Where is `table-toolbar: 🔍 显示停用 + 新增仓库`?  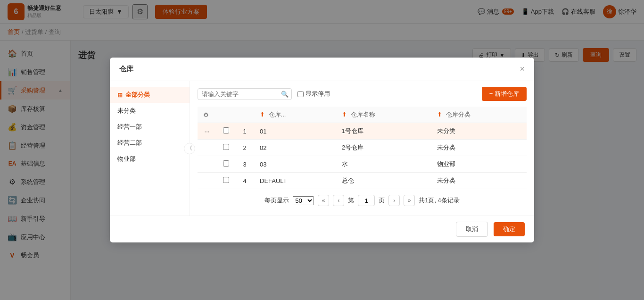
table-toolbar: 🔍 显示停用 + 新增仓库 is located at coordinates (362, 94).